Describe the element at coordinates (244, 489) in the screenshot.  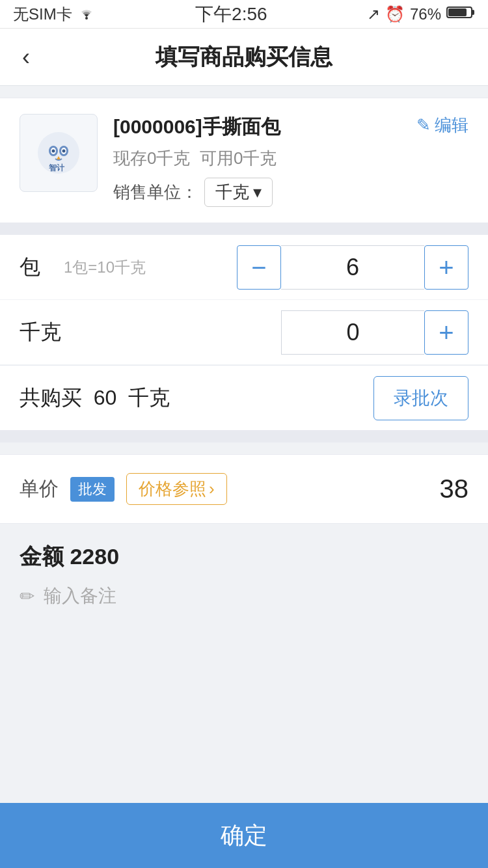
I see `price-section: 单价 批发 价格参照 › 38` at that location.